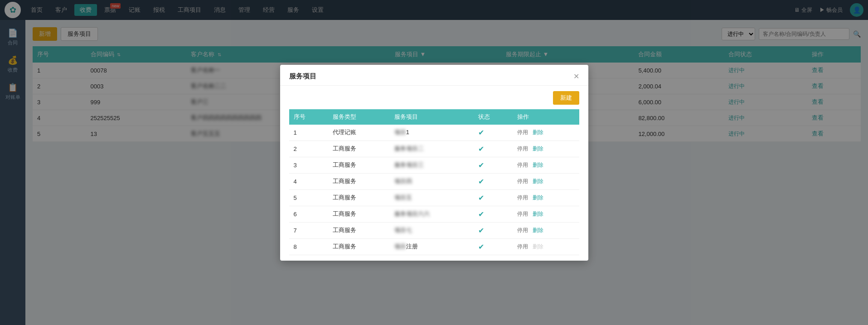 Image resolution: width=868 pixels, height=325 pixels. I want to click on modal-table-row: 8 工商服务 项目注册 ✔ 停用 删除, so click(434, 247).